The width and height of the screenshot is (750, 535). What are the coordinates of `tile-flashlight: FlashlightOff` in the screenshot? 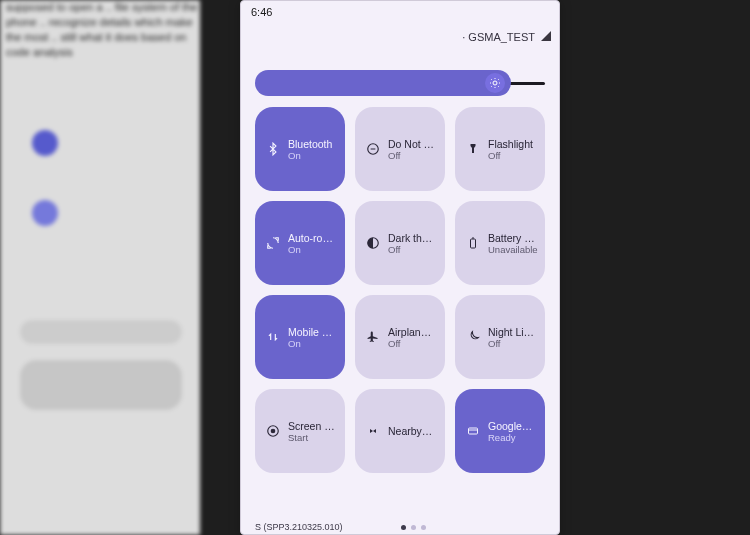 It's located at (500, 149).